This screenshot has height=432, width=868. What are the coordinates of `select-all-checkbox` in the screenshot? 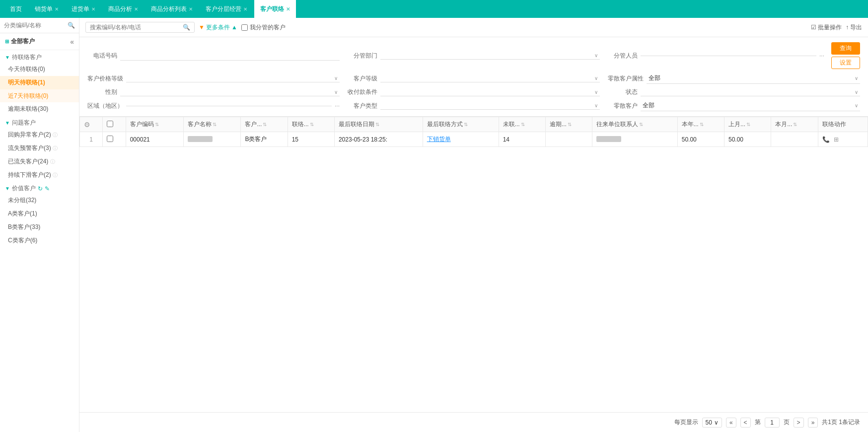 It's located at (110, 124).